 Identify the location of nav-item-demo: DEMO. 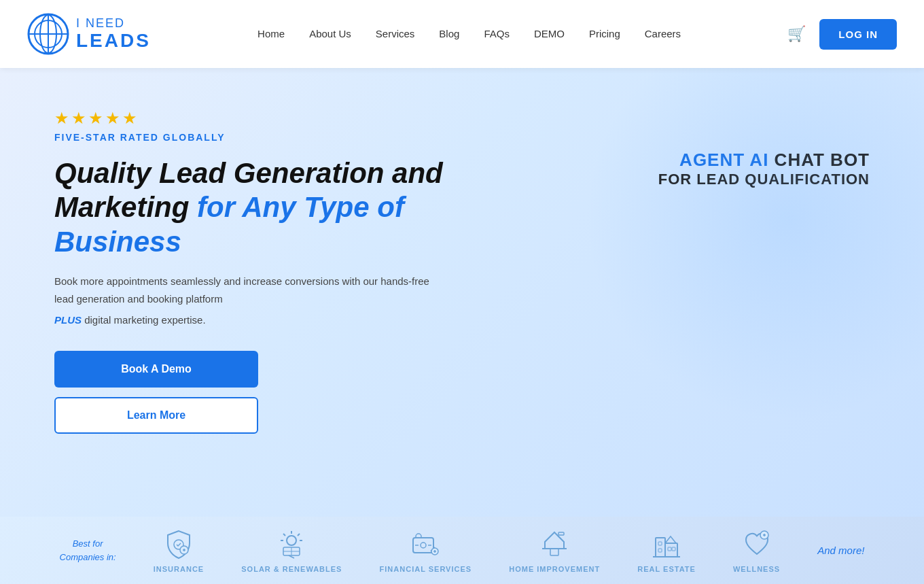
(549, 34).